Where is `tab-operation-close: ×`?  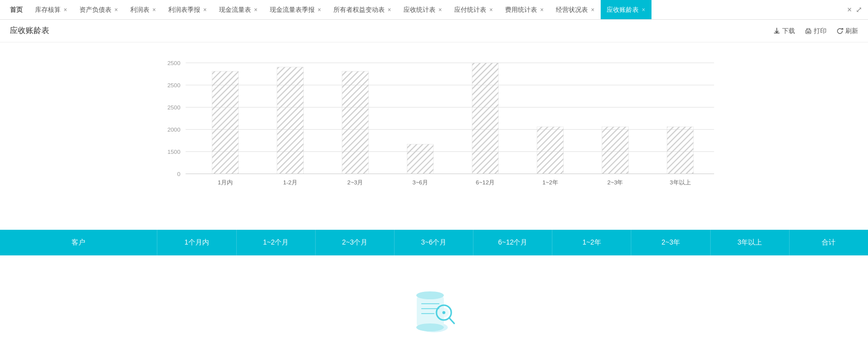 tab-operation-close: × is located at coordinates (593, 10).